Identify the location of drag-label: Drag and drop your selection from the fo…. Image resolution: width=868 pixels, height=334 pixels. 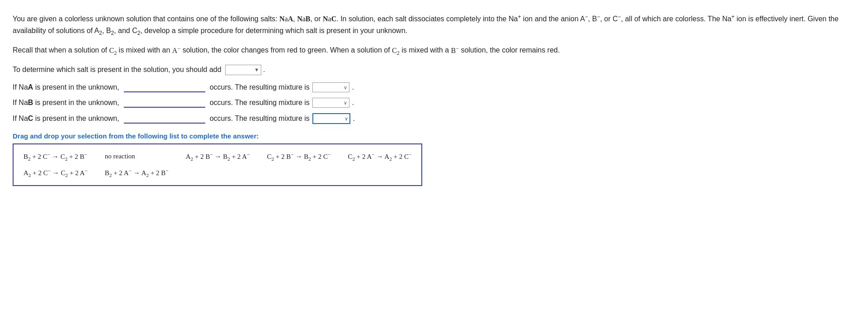
(431, 136).